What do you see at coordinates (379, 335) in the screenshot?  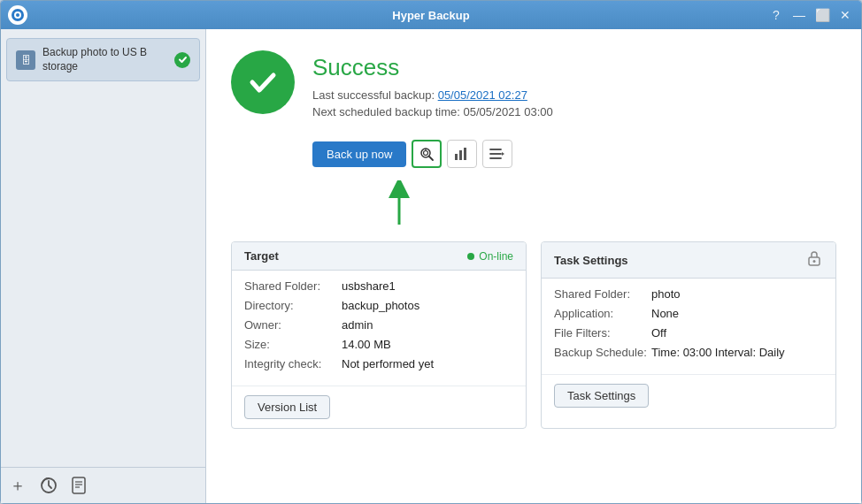 I see `target-panel: Target On-line Shared Folder: usbshare1 …` at bounding box center [379, 335].